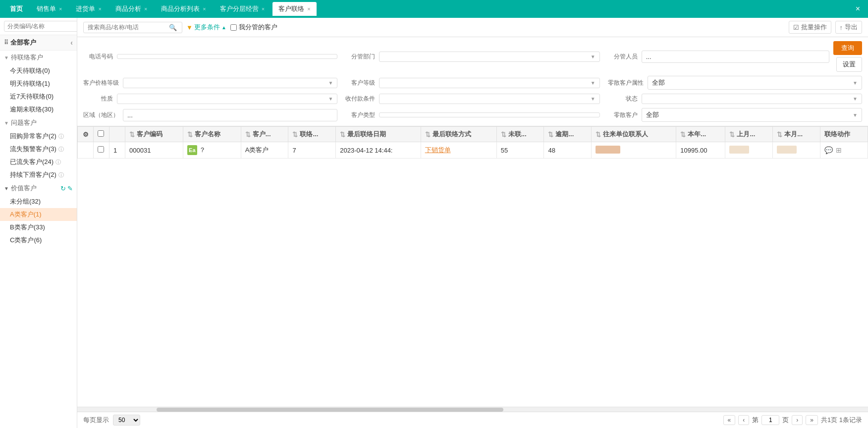  What do you see at coordinates (39, 162) in the screenshot?
I see `sidebar-item-lost-customers: 已流失客户(24) ⓘ` at bounding box center [39, 162].